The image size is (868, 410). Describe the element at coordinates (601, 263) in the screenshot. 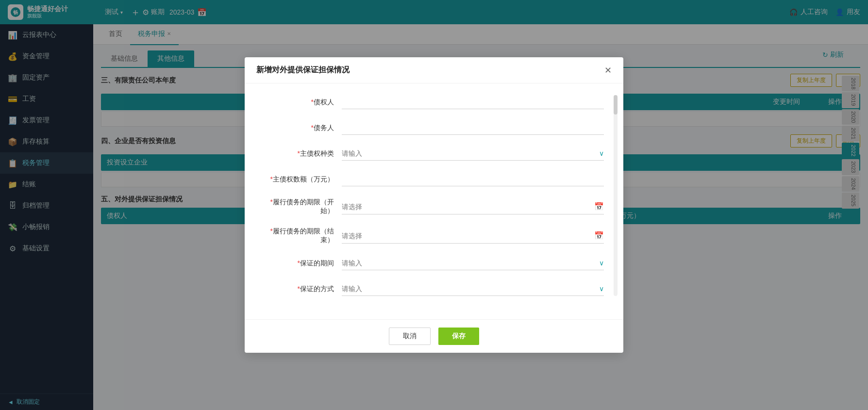

I see `guarantee-period-chevron-icon: ∨` at that location.